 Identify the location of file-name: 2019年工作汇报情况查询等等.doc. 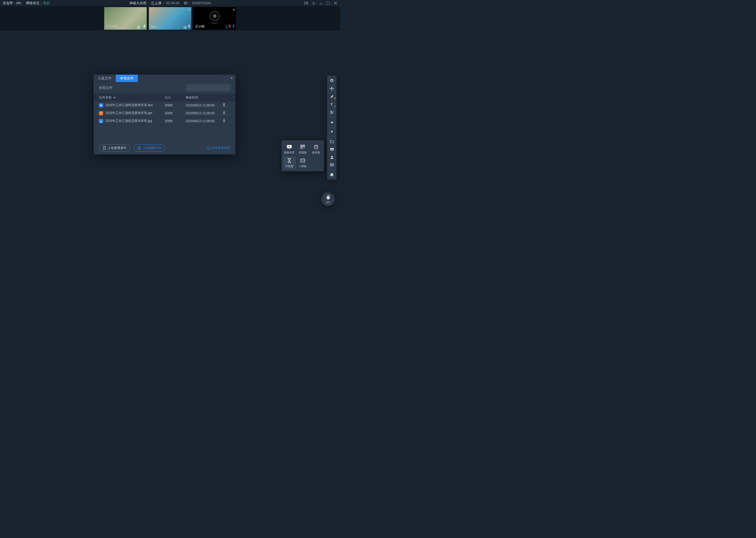
(129, 105).